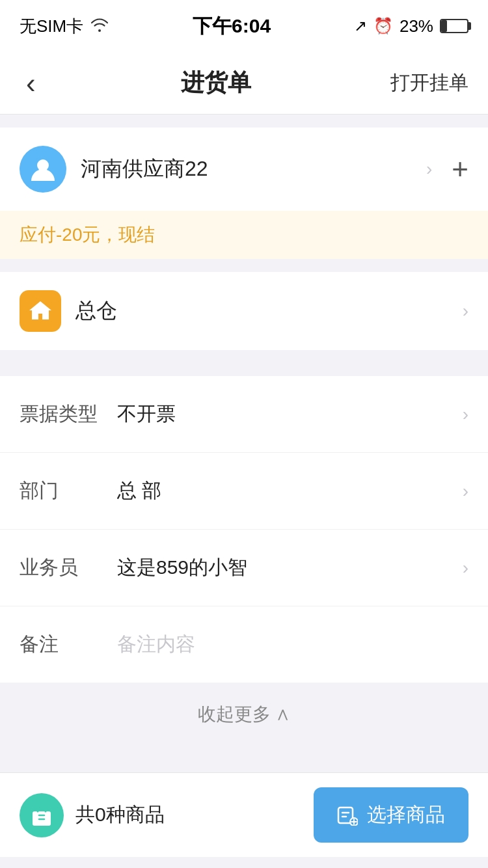  What do you see at coordinates (42, 815) in the screenshot?
I see `goods-icon-wrap` at bounding box center [42, 815].